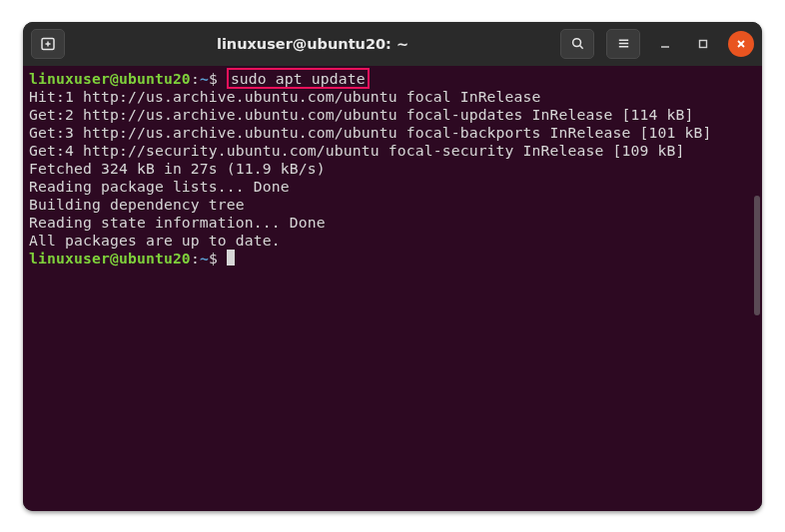 This screenshot has height=532, width=785. What do you see at coordinates (392, 79) in the screenshot?
I see `prompt-line: linuxuser@ubuntu20:~$ sudo apt update` at bounding box center [392, 79].